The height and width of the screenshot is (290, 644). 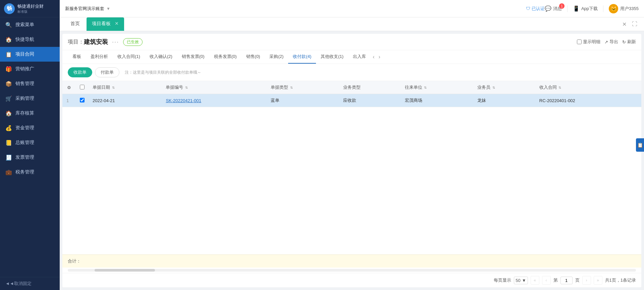 What do you see at coordinates (30, 157) in the screenshot?
I see `sidebar-item-invoice: 🧾 发票管理` at bounding box center [30, 157].